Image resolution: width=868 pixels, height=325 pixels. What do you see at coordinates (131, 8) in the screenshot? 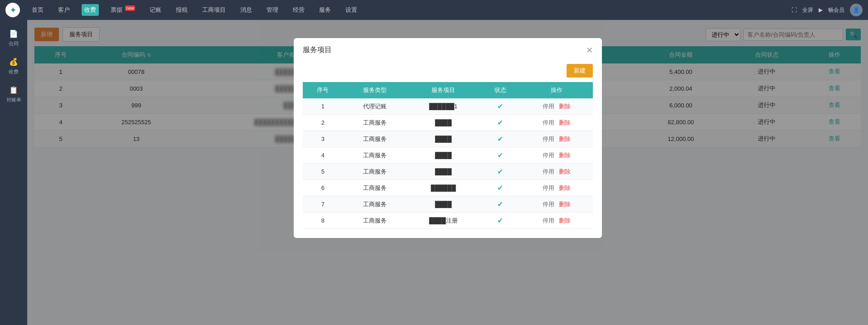
I see `new-badge: new` at bounding box center [131, 8].